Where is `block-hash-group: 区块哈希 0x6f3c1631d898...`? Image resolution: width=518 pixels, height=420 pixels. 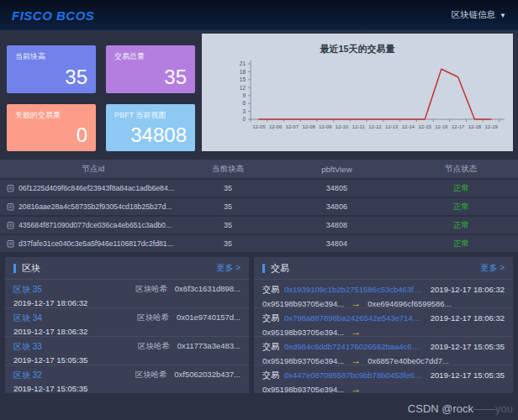
block-hash-group: 区块哈希 0x6f3c1631d898... is located at coordinates (188, 289).